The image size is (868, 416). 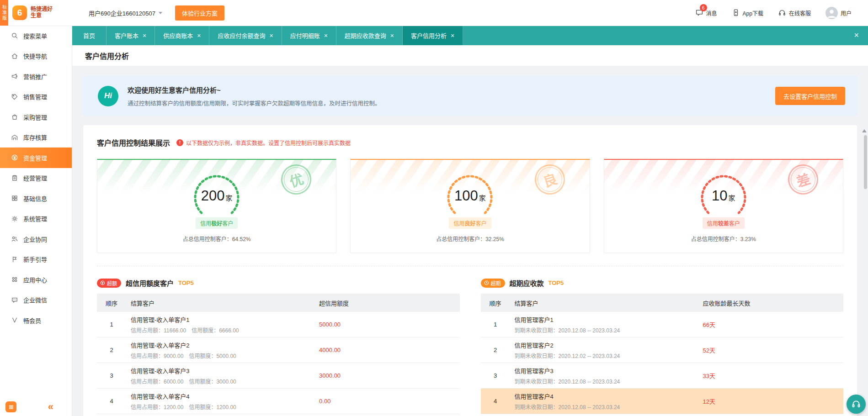 What do you see at coordinates (866, 162) in the screenshot?
I see `scrollbar-thumb` at bounding box center [866, 162].